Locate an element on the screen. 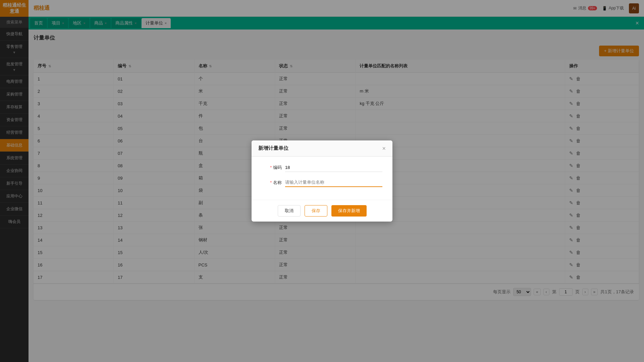 Image resolution: width=644 pixels, height=362 pixels. name-input is located at coordinates (334, 182).